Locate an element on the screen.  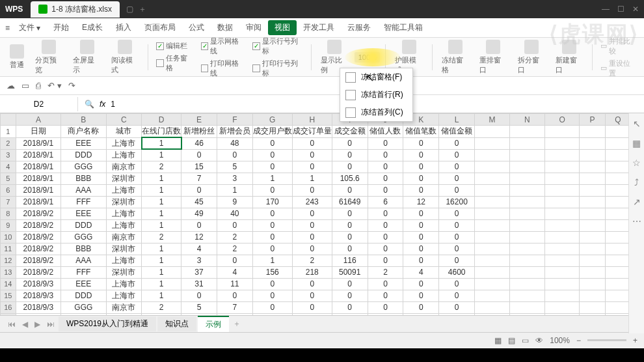
row-number: 12 is located at coordinates (8, 260).